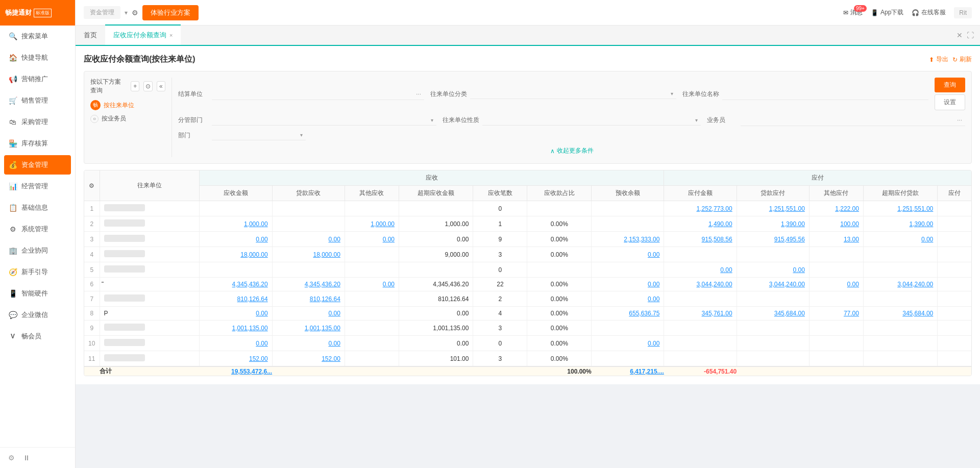 This screenshot has height=468, width=980. I want to click on topbar-gear-icon: ⚙, so click(135, 13).